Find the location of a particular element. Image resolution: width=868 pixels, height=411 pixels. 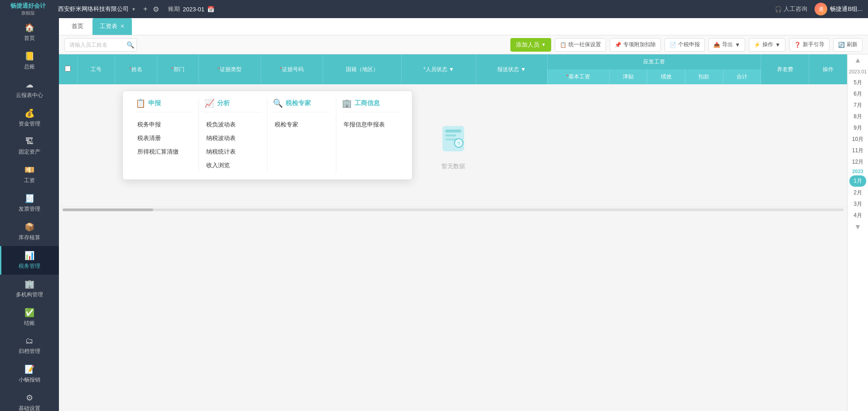

select-all-checkbox is located at coordinates (68, 69).